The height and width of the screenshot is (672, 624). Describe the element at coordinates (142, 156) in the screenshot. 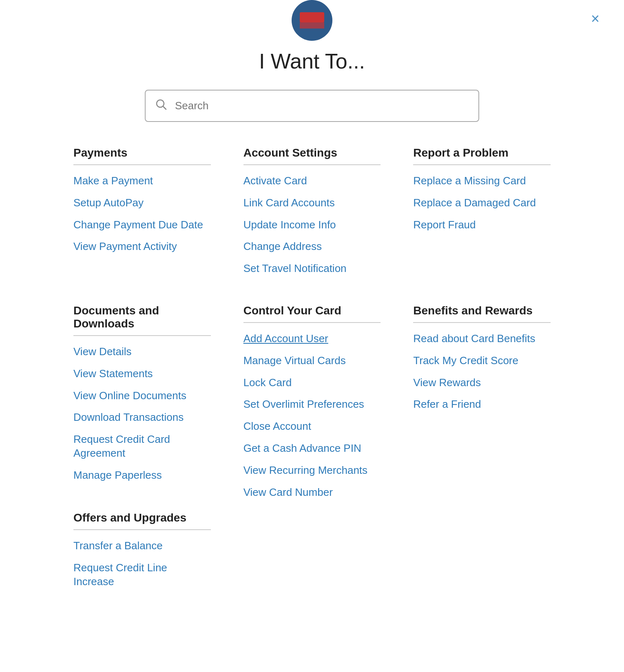

I see `category-title-payments: Payments` at that location.